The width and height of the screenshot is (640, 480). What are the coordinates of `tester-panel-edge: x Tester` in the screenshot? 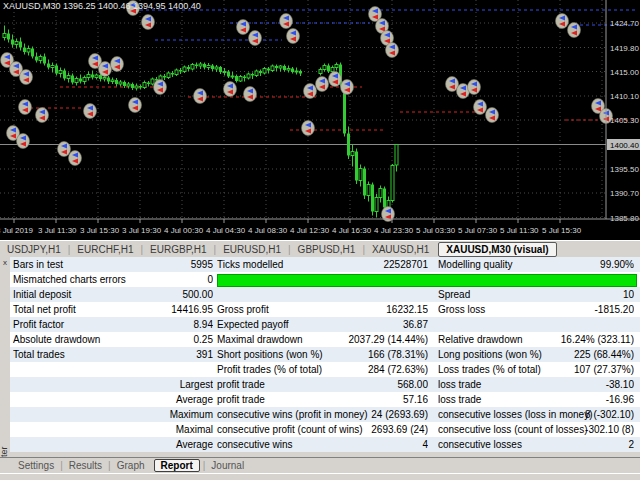 It's located at (5, 365).